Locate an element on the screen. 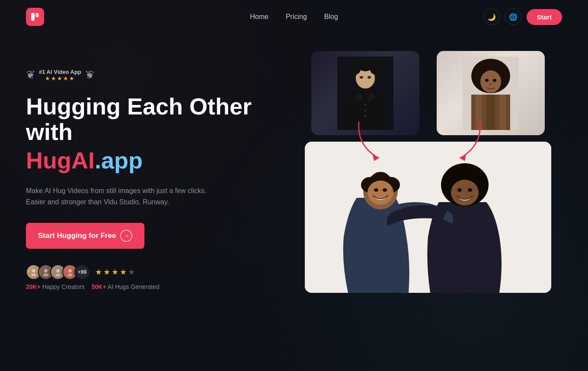 The image size is (588, 371). star-3: ★ is located at coordinates (115, 272).